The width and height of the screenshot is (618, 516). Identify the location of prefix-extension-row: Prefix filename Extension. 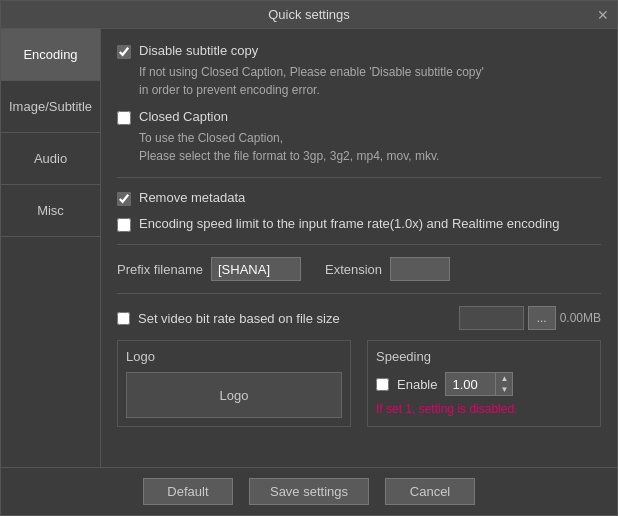
(359, 269).